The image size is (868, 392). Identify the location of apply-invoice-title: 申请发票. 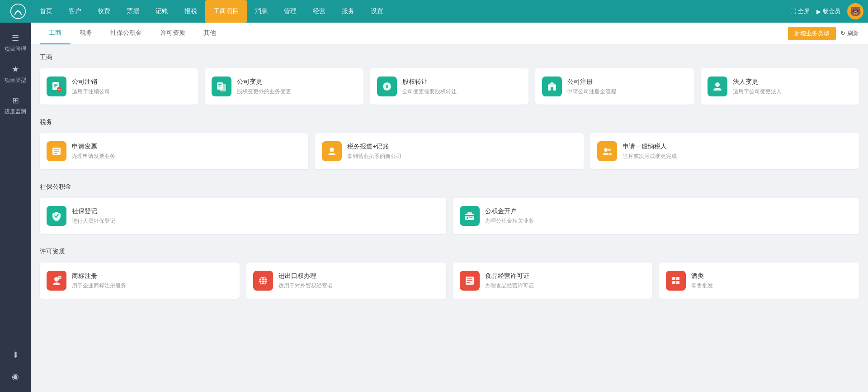
(94, 147).